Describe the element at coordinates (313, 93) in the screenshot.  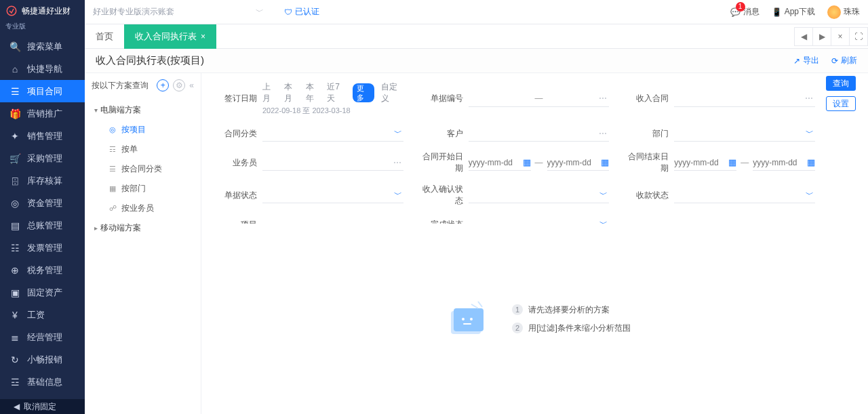
I see `tag-this-year: 本年` at that location.